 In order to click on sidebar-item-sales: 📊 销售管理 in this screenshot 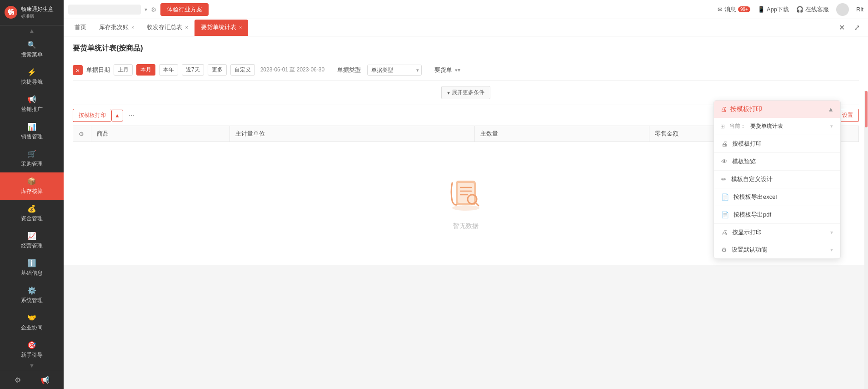, I will do `click(32, 131)`.